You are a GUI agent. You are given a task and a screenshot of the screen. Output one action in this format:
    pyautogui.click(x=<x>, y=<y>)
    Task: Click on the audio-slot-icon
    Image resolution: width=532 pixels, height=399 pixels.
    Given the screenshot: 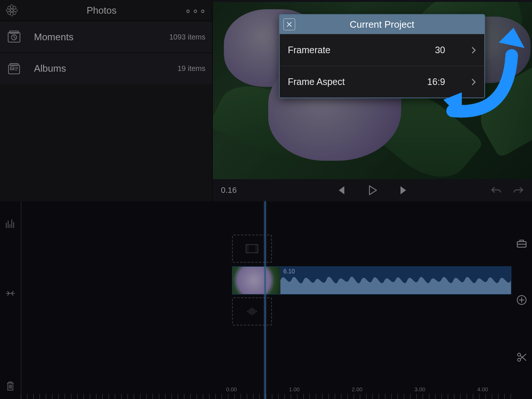 What is the action you would take?
    pyautogui.click(x=252, y=311)
    